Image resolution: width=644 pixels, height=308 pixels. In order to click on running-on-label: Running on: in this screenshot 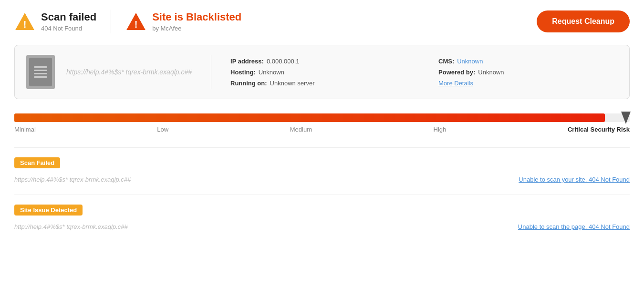, I will do `click(249, 83)`.